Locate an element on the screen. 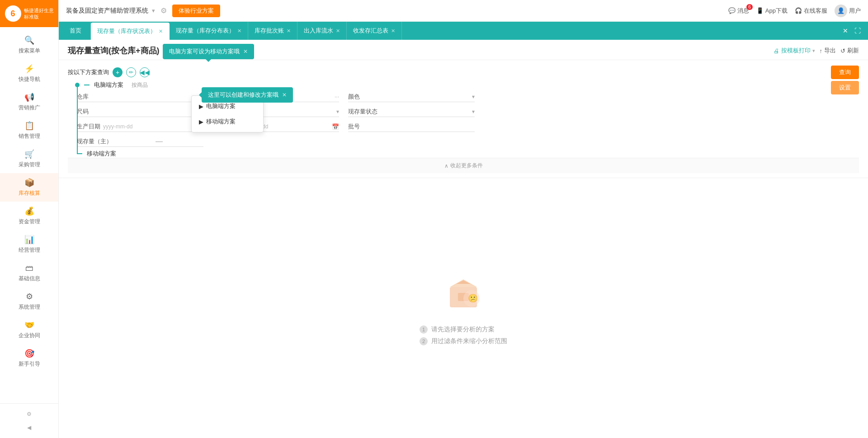 This screenshot has width=868, height=438. sidebar-settings-btn: ⚙ is located at coordinates (29, 414).